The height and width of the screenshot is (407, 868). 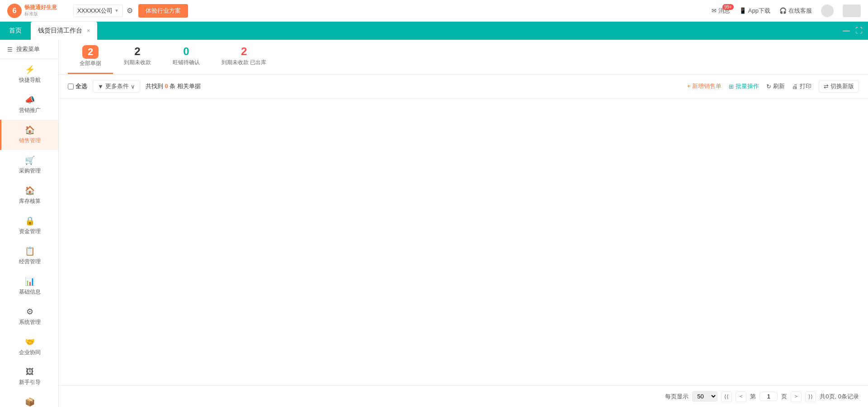 I want to click on experience-btn-area: 体验行业方案, so click(x=163, y=11).